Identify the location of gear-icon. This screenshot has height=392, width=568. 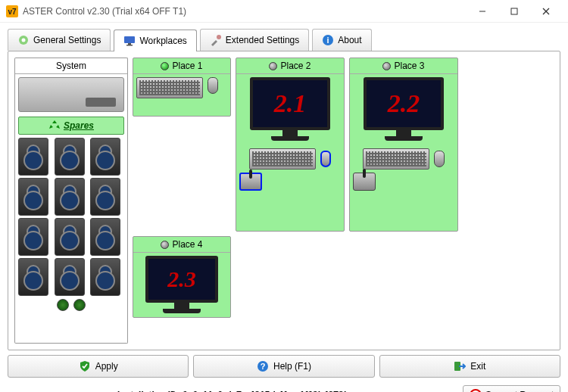
(23, 40).